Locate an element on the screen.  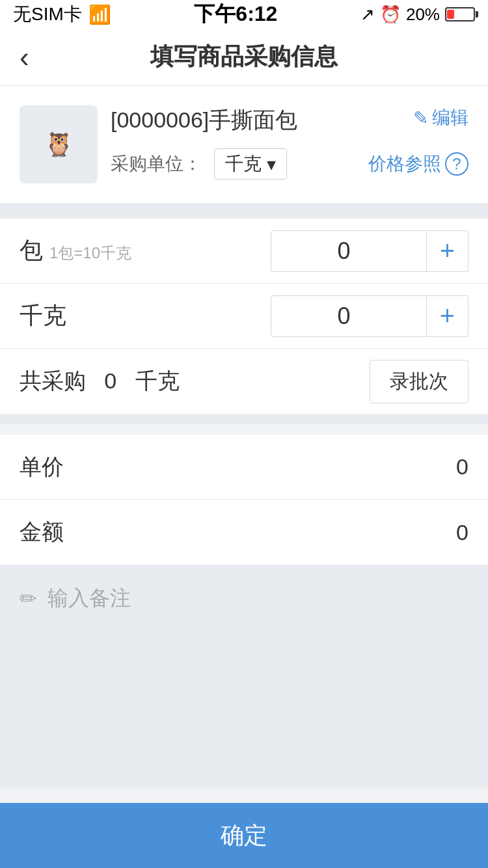
product-header: [0000006]手撕面包 ✎ 编辑 is located at coordinates (290, 120).